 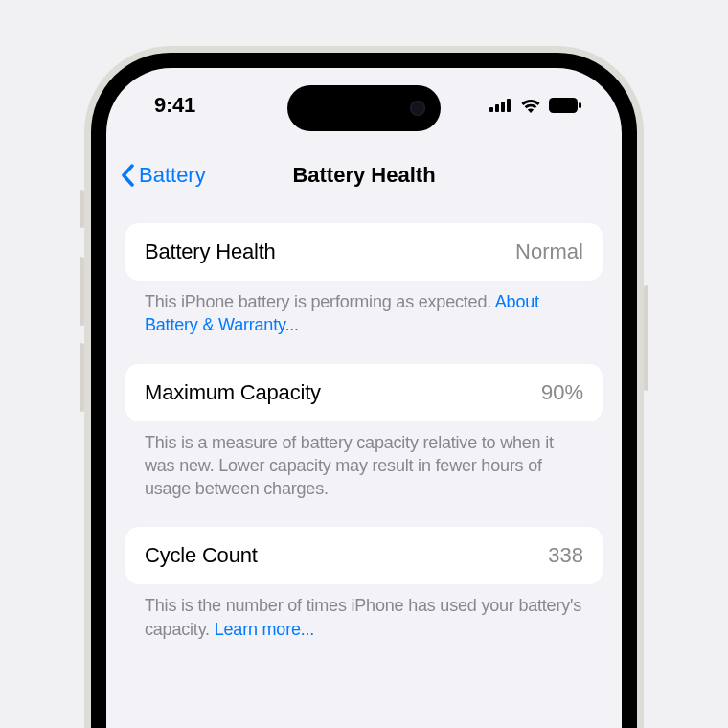 What do you see at coordinates (501, 105) in the screenshot?
I see `cellular-icon` at bounding box center [501, 105].